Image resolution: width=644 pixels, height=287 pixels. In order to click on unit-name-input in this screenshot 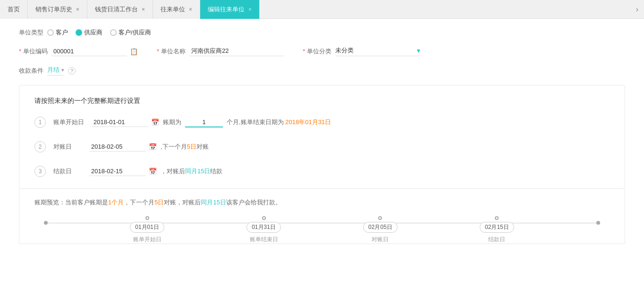, I will do `click(237, 51)`.